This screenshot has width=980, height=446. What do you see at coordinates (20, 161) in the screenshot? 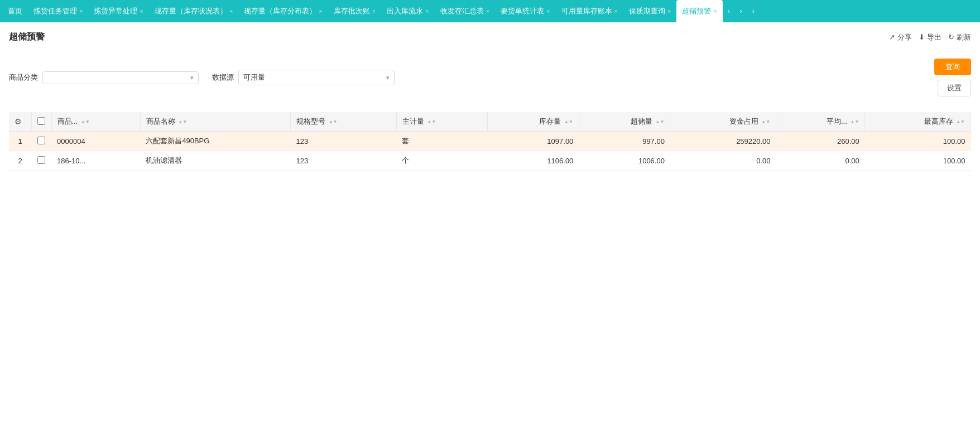
I see `row-number: 2` at bounding box center [20, 161].